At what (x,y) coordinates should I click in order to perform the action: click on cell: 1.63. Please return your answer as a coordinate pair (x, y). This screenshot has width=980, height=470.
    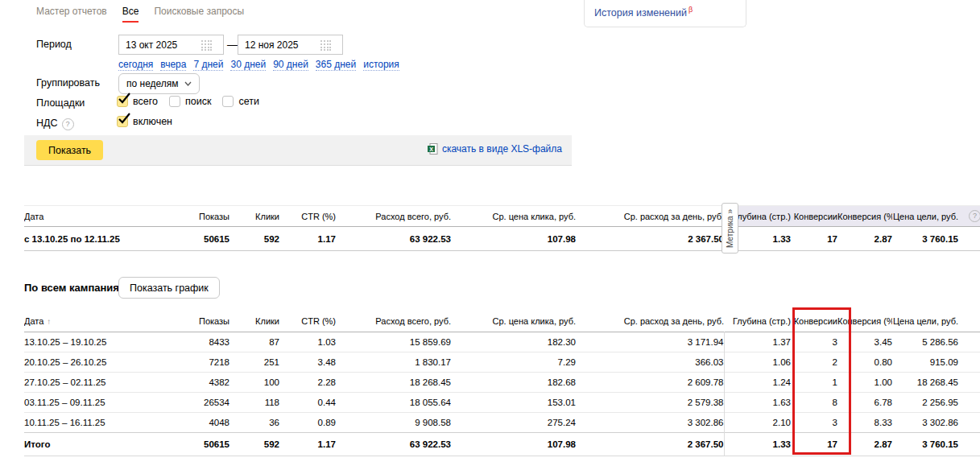
    Looking at the image, I should click on (757, 402).